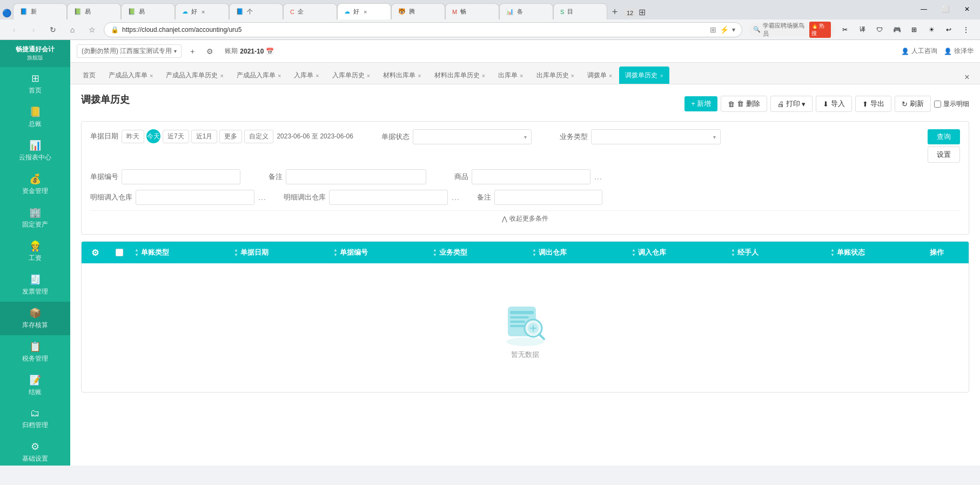 This screenshot has width=980, height=485. I want to click on win-minimize-btn: —, so click(924, 9).